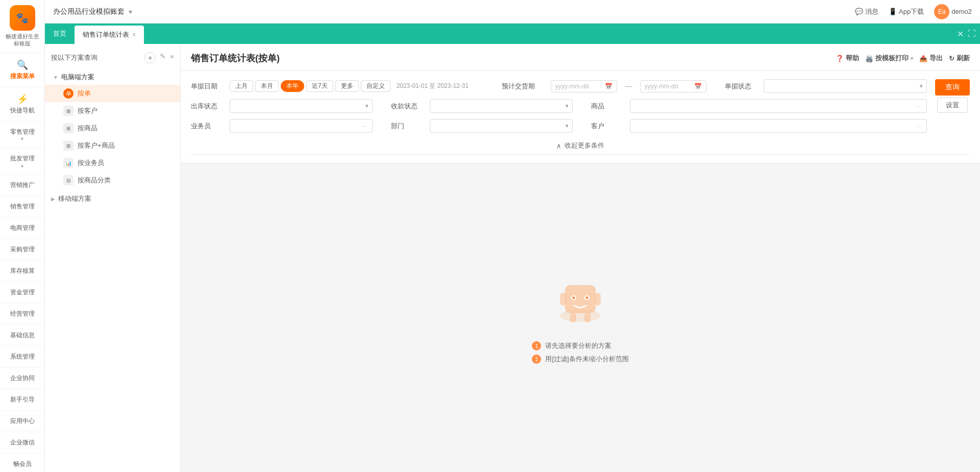 This screenshot has width=980, height=472. I want to click on dropdown-arrow: ▾, so click(131, 12).